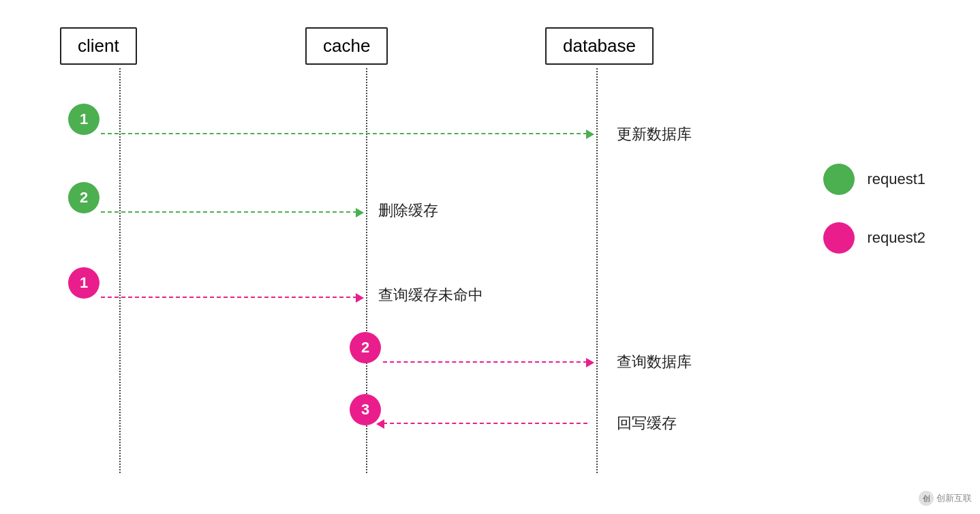 The image size is (980, 514). I want to click on legend-label-request1: request1, so click(896, 179).